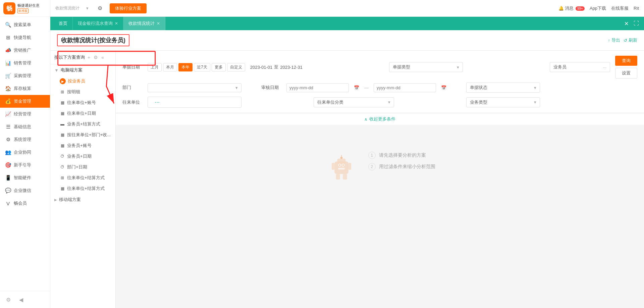 The image size is (644, 308). Describe the element at coordinates (67, 8) in the screenshot. I see `topbar-breadcrumb: 收款情况统计` at that location.